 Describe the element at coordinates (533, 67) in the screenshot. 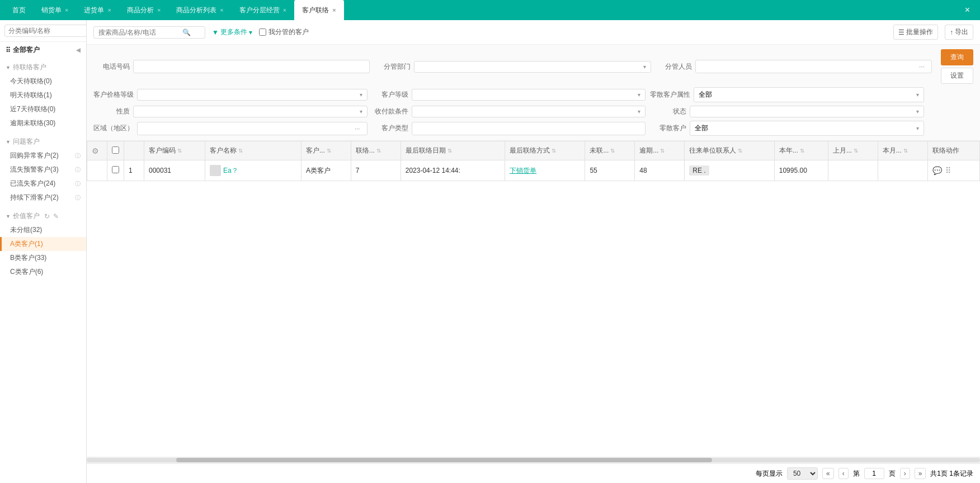

I see `dept-select: ▾` at that location.